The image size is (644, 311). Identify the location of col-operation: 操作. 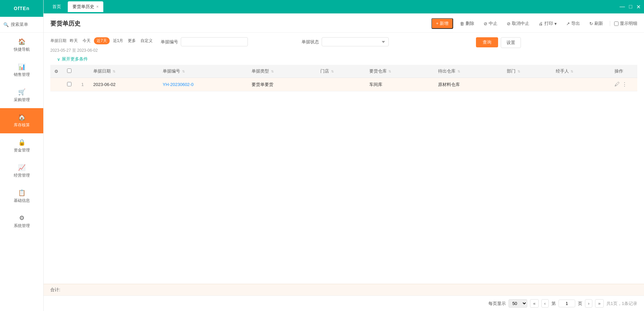
(624, 71).